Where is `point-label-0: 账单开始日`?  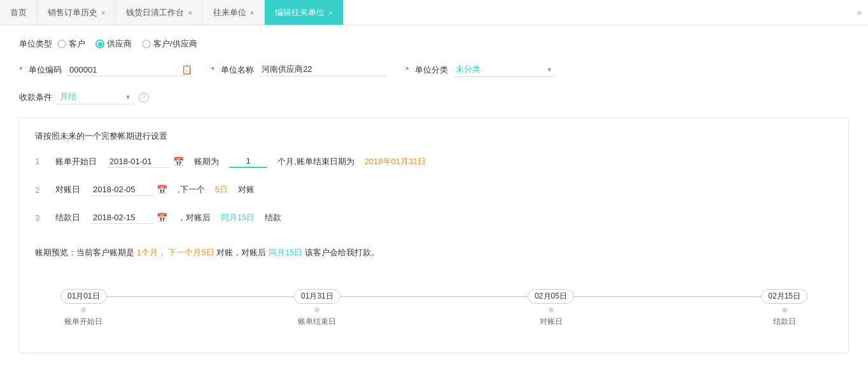
point-label-0: 账单开始日 is located at coordinates (83, 322).